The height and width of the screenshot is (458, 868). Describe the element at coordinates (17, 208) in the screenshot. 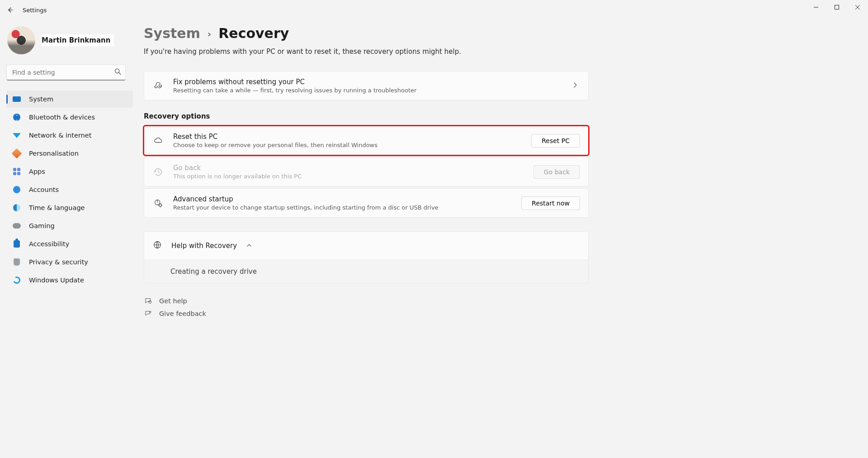

I see `globe-clock-icon` at that location.